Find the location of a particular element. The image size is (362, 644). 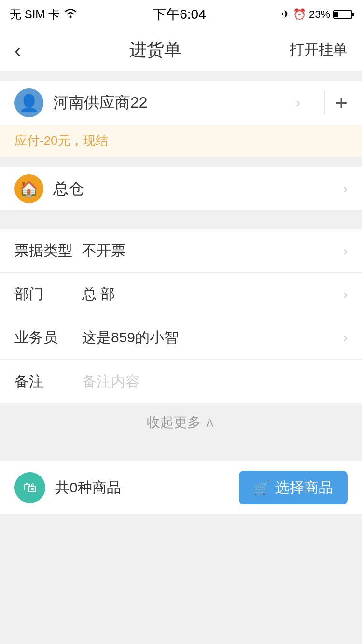

select-product-button: 🛒 选择商品 is located at coordinates (293, 488).